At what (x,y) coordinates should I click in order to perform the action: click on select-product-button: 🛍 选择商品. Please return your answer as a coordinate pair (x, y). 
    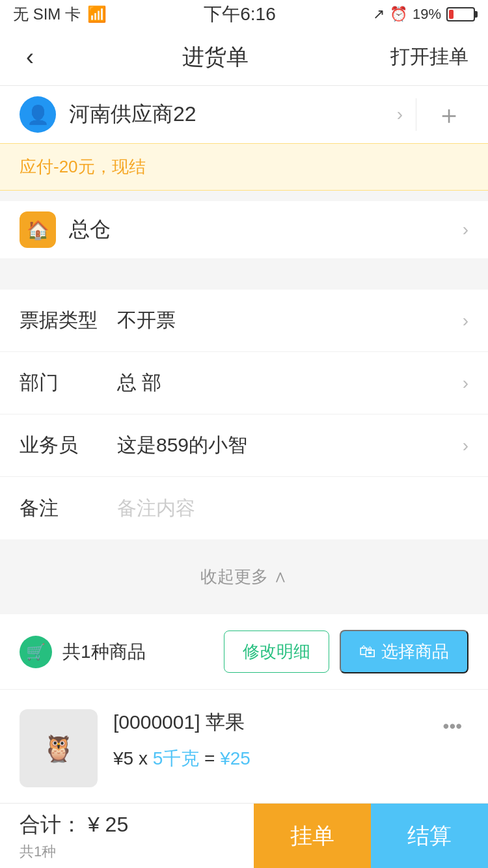
    Looking at the image, I should click on (404, 652).